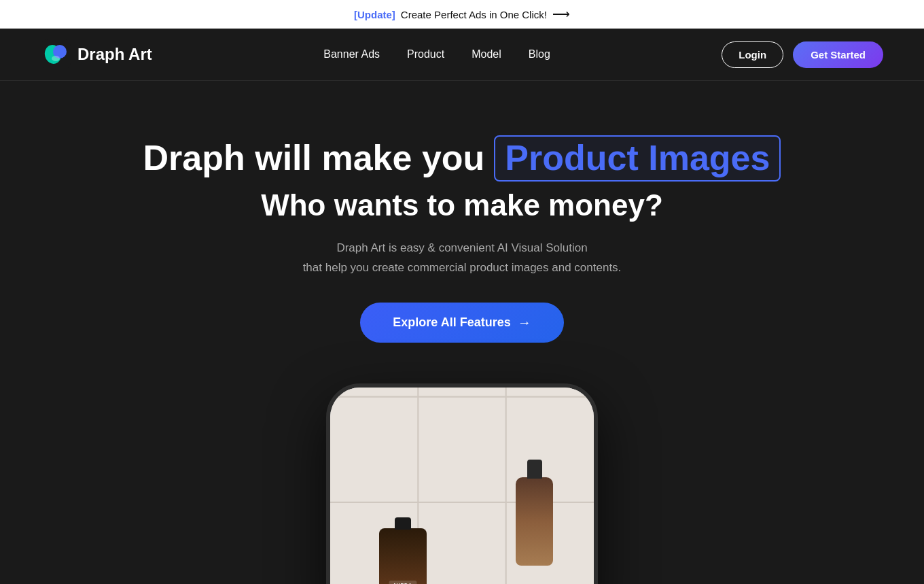  Describe the element at coordinates (462, 503) in the screenshot. I see `phone-screen-content: AVEDA` at that location.